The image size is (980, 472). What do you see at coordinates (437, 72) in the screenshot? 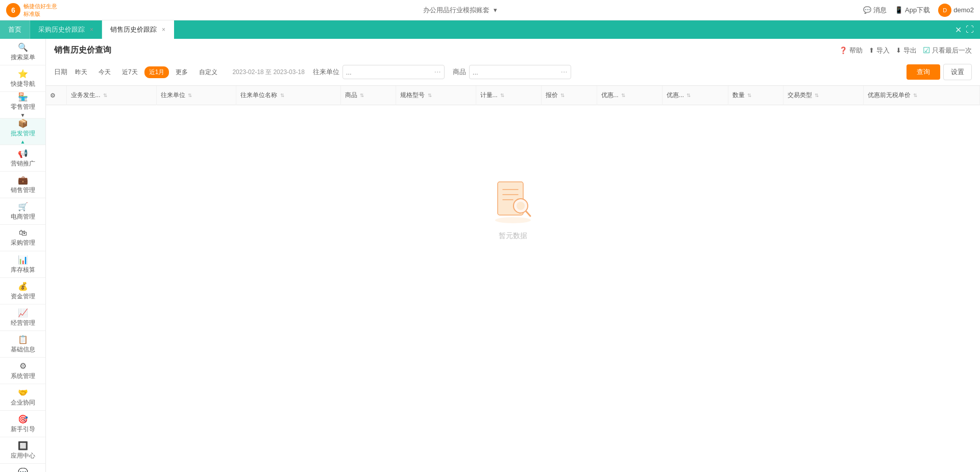
I see `customer-search-icon: ···` at bounding box center [437, 72].